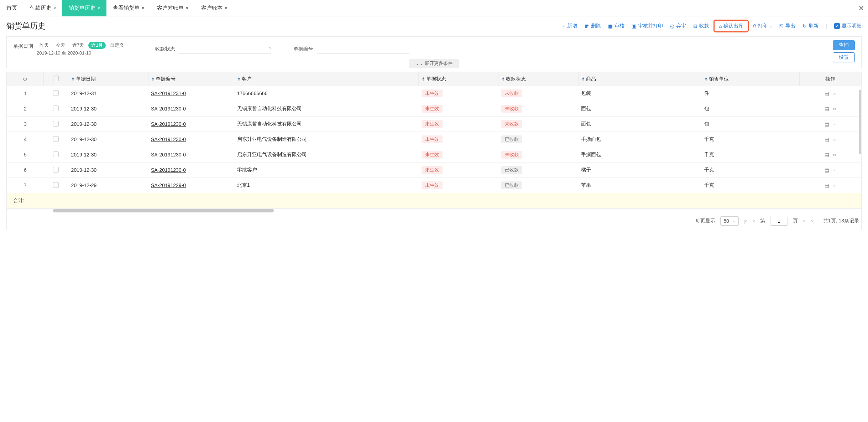 This screenshot has height=422, width=868. Describe the element at coordinates (763, 26) in the screenshot. I see `print-button: ⎙ 打印 ⌄` at that location.